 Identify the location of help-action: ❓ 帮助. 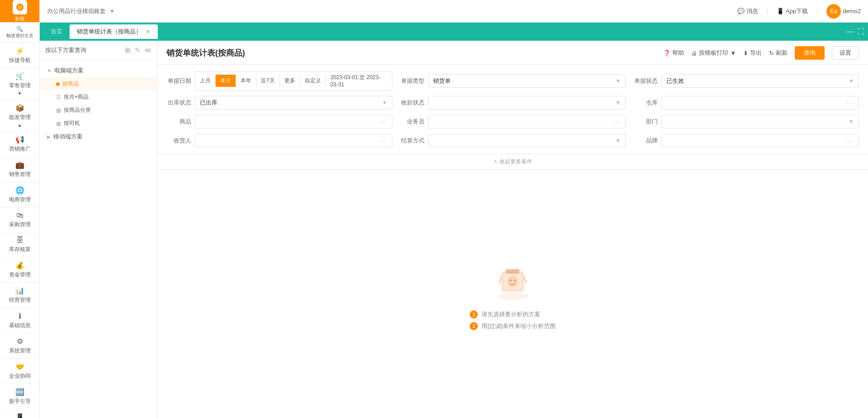
(674, 53).